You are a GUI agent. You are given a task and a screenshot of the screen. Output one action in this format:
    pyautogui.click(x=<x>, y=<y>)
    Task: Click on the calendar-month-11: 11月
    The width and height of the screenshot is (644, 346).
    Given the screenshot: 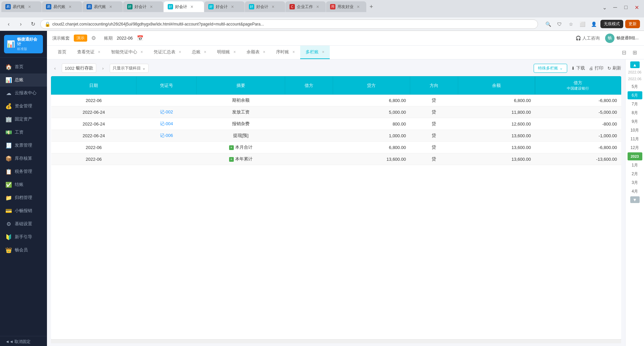 What is the action you would take?
    pyautogui.click(x=635, y=139)
    